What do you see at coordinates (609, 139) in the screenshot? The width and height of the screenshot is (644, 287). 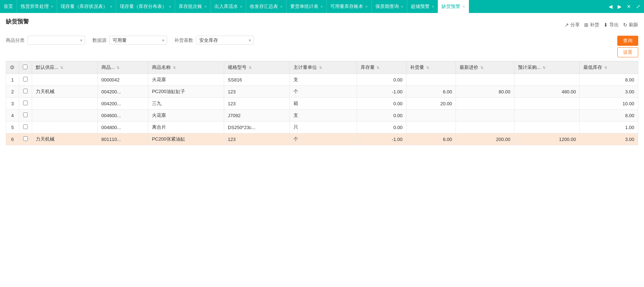 I see `row-min-stock: 3.00` at bounding box center [609, 139].